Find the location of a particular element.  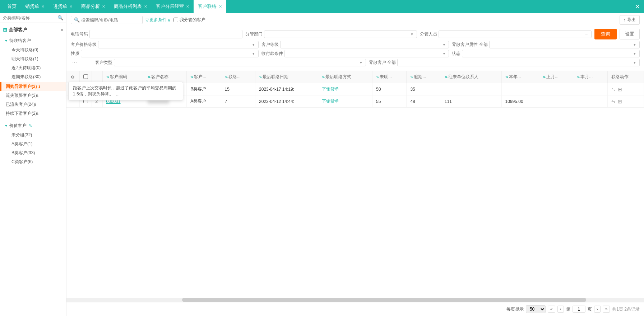

nav-item-analysis-list: 商品分析列表 ✕ is located at coordinates (131, 6).